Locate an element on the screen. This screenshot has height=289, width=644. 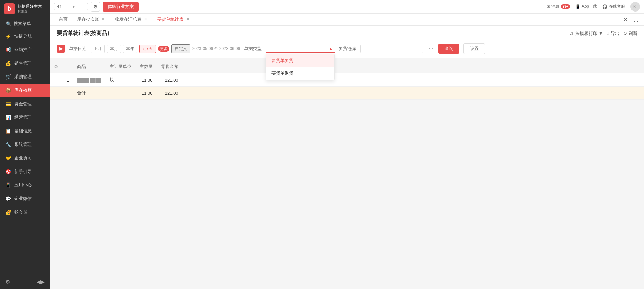
sidebar-item-members: 👑 畅会员 is located at coordinates (25, 212).